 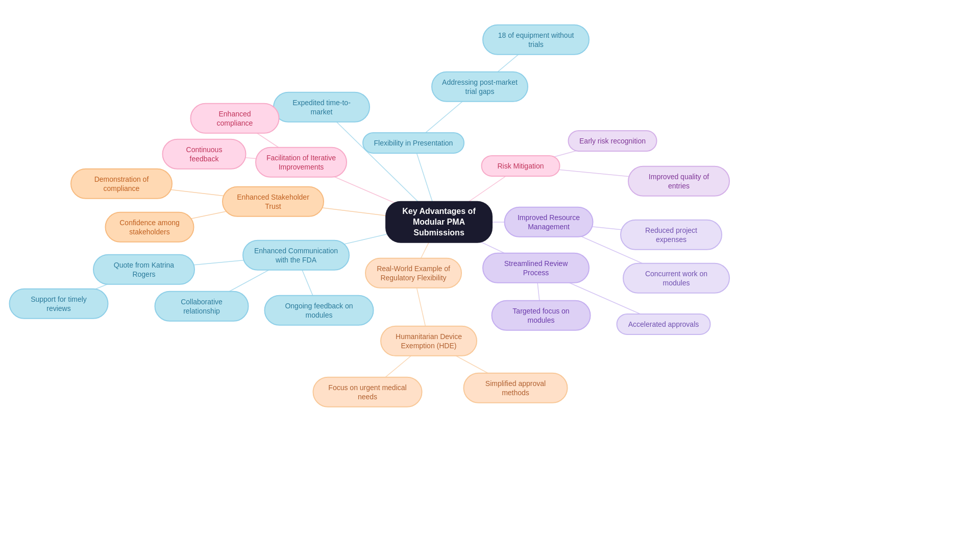 I want to click on node-reduced-expenses: Reduced project expenses, so click(x=671, y=235).